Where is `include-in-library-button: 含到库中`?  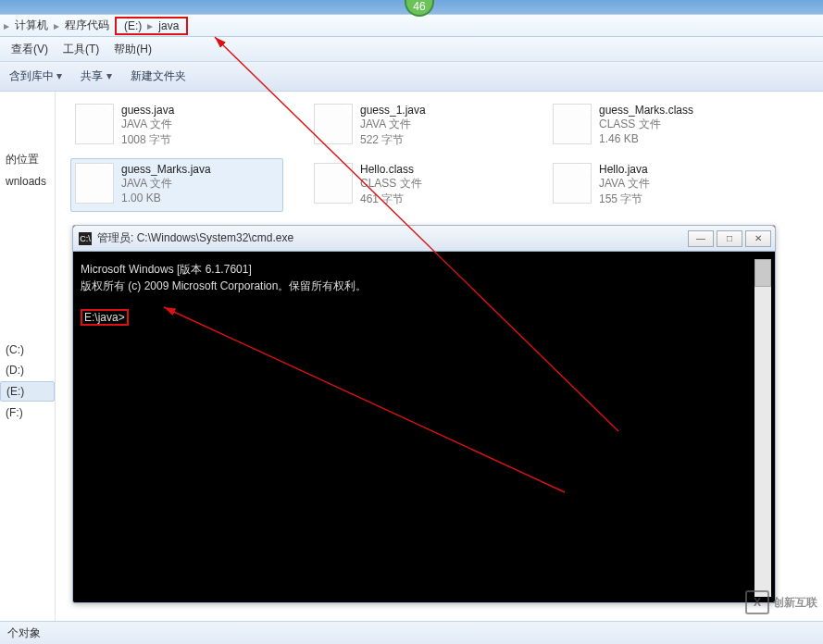
include-in-library-button: 含到库中 is located at coordinates (35, 76).